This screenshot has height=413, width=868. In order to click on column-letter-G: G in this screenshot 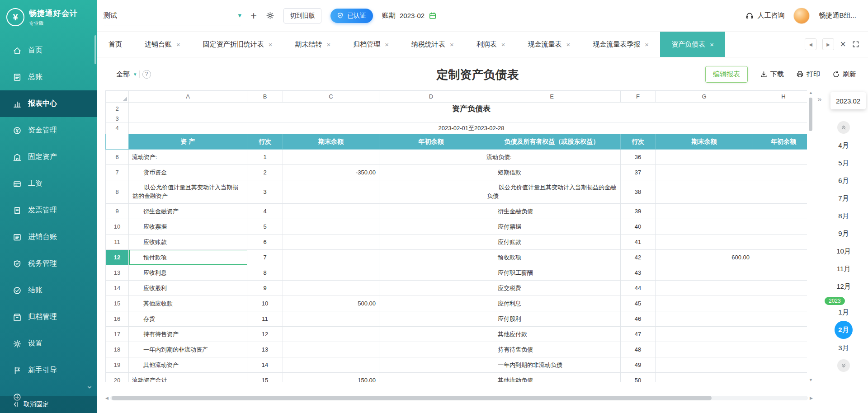, I will do `click(704, 97)`.